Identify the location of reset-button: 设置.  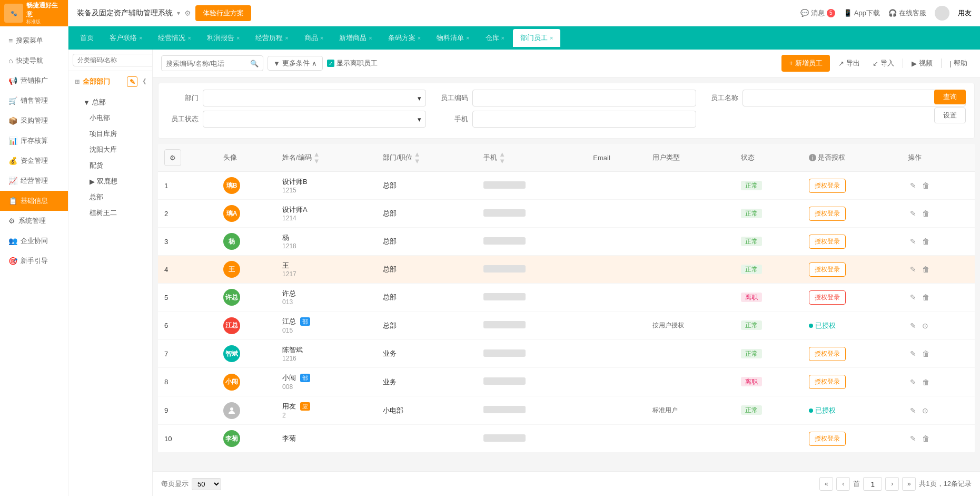
(950, 115).